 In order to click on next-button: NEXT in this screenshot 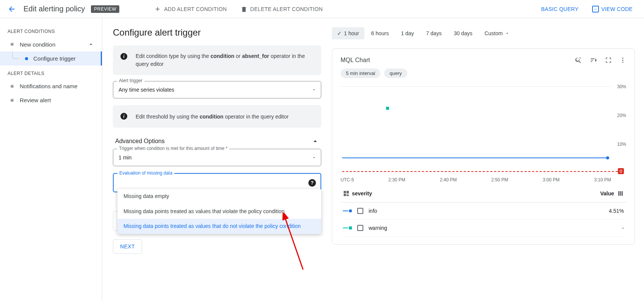, I will do `click(127, 246)`.